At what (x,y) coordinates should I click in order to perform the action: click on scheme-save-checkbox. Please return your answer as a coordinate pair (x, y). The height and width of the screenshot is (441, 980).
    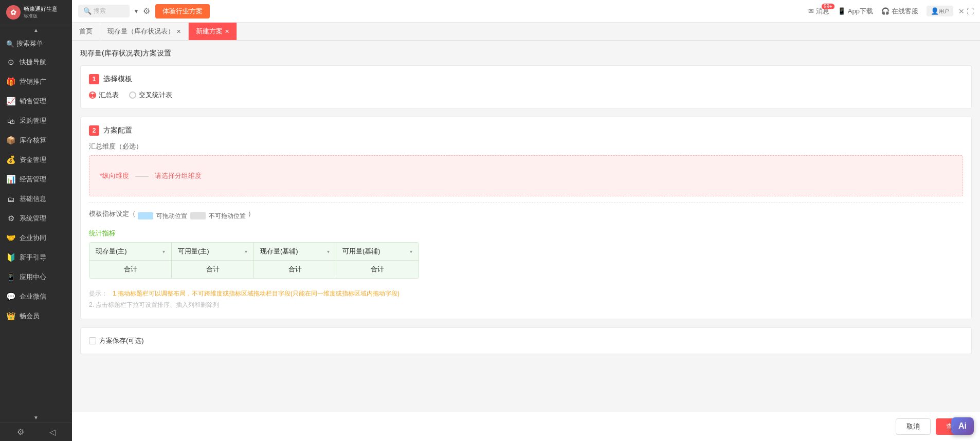
    Looking at the image, I should click on (93, 341).